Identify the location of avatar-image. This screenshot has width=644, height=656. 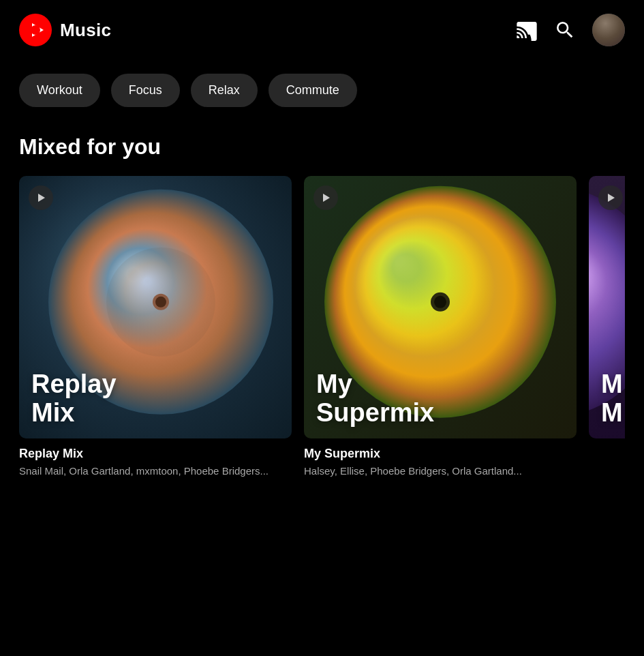
(609, 30).